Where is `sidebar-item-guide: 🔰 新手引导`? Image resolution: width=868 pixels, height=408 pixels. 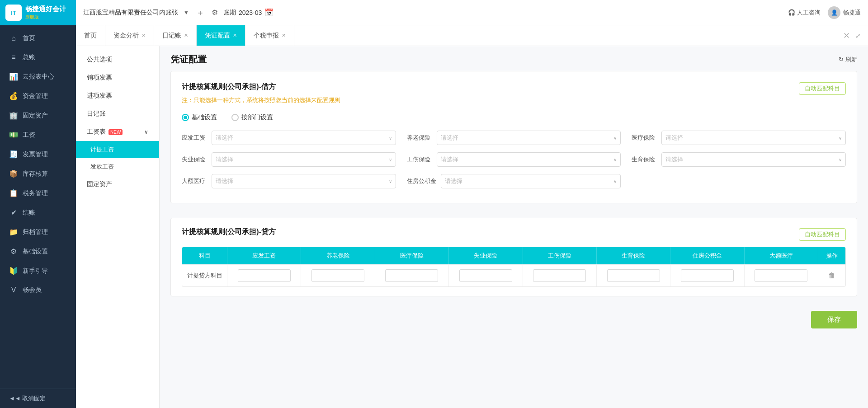
sidebar-item-guide: 🔰 新手引导 is located at coordinates (38, 271).